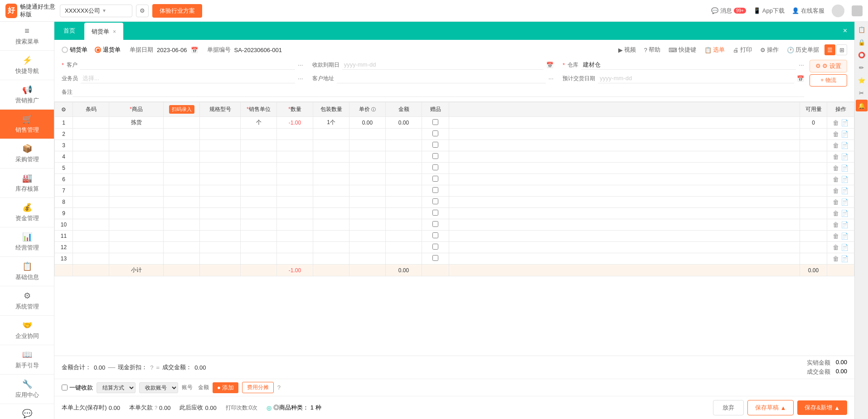  What do you see at coordinates (845, 157) in the screenshot?
I see `copy-icon-3: 📄` at bounding box center [845, 157].